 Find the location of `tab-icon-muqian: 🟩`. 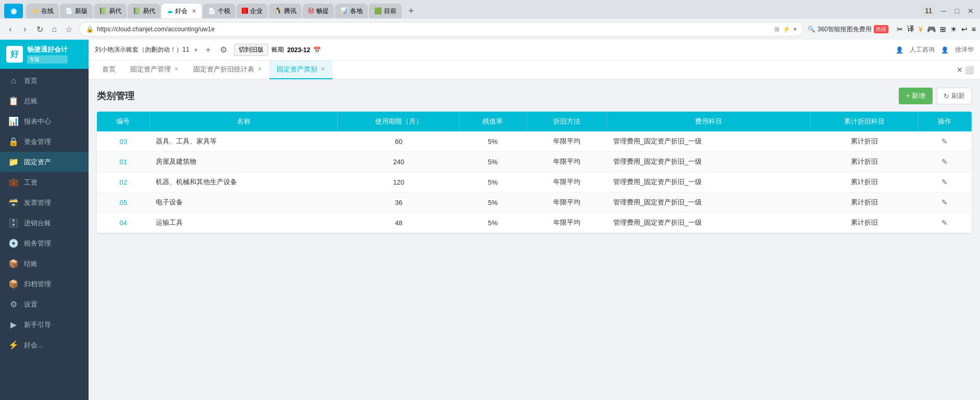

tab-icon-muqian: 🟩 is located at coordinates (378, 11).